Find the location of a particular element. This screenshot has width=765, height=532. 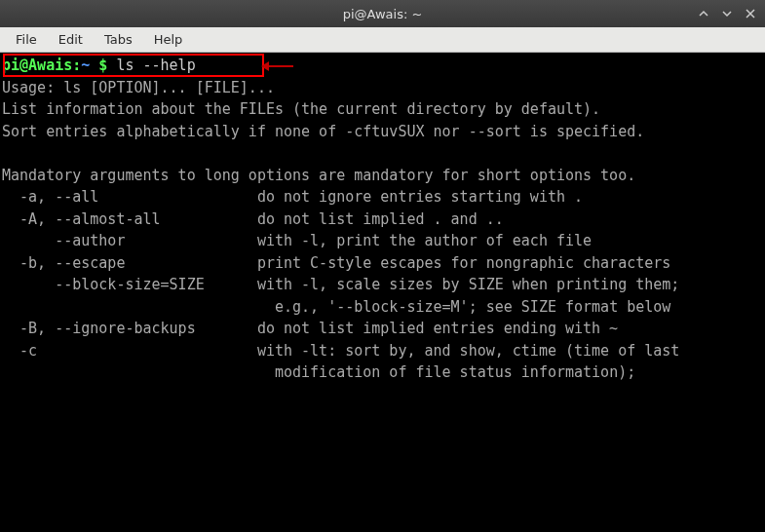

minimize-icon is located at coordinates (704, 14).